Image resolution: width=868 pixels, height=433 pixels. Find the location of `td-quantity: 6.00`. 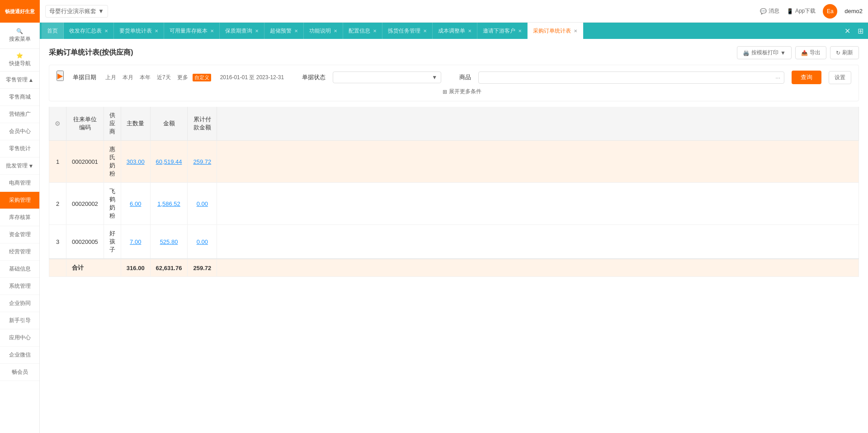

td-quantity: 6.00 is located at coordinates (136, 204).